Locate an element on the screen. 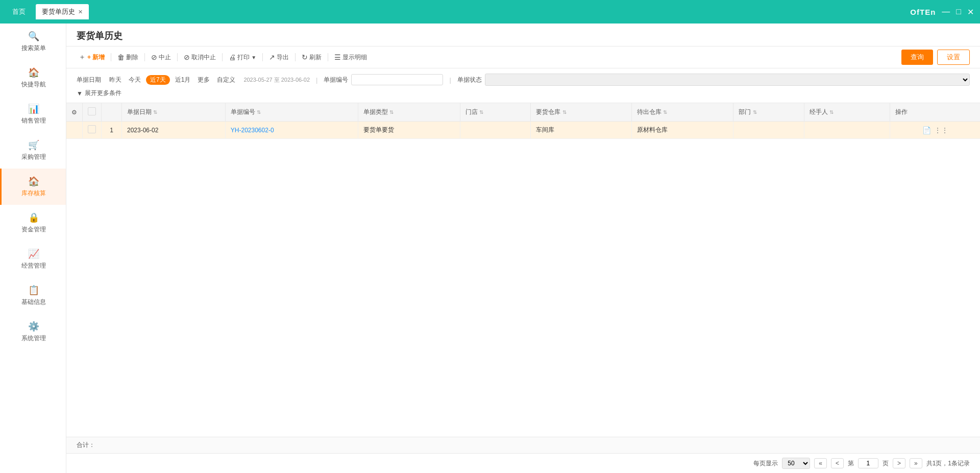 The height and width of the screenshot is (473, 980). sort-icon-dept: ⇅ is located at coordinates (755, 112).